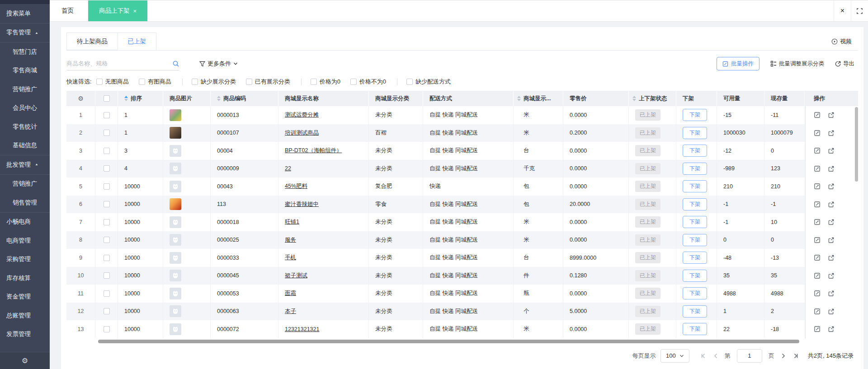  What do you see at coordinates (25, 360) in the screenshot?
I see `settings-gear-icon: ⚙` at bounding box center [25, 360].